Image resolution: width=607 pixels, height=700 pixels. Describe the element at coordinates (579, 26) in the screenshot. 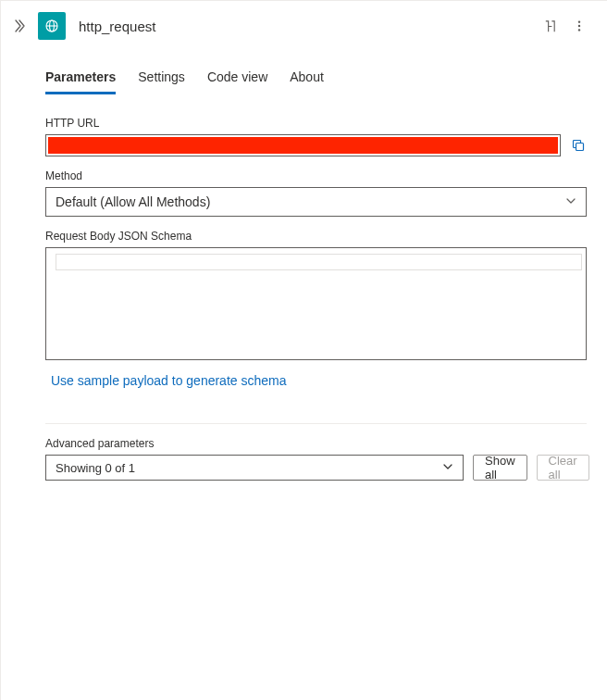

I see `more-icon` at that location.